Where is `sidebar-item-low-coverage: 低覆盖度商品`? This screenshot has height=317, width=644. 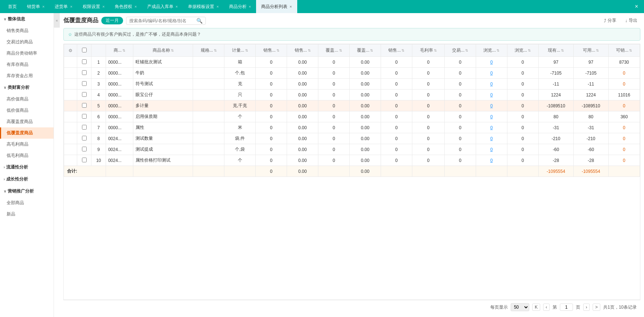
sidebar-item-low-coverage: 低覆盖度商品 is located at coordinates (27, 133).